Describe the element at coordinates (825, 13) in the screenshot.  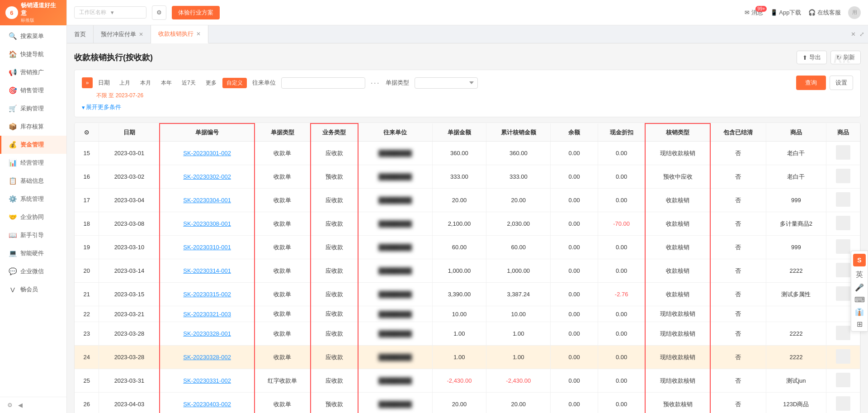
I see `online-service: 🎧 在线客服` at that location.